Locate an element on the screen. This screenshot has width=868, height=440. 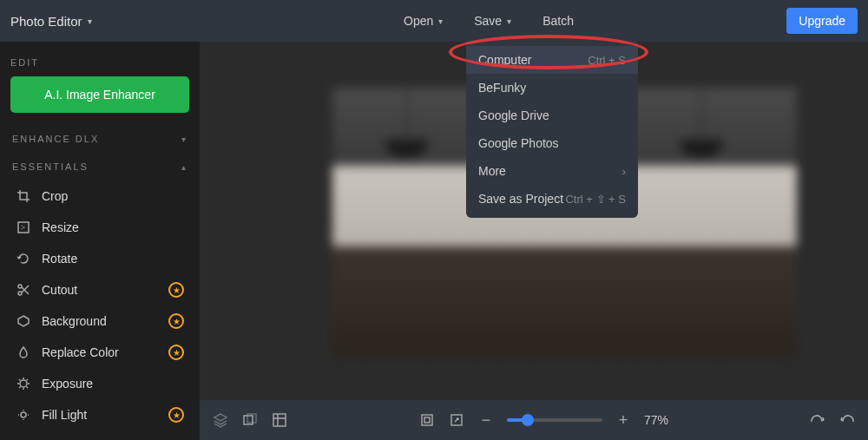
zoom-slider is located at coordinates (555, 420).